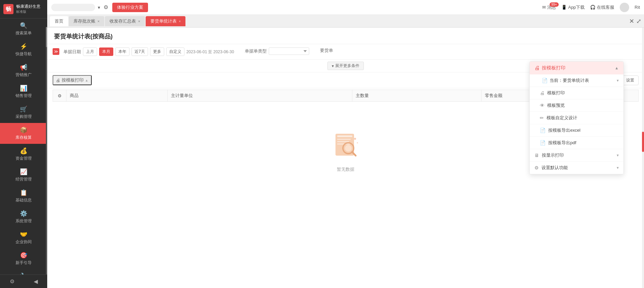 The height and width of the screenshot is (288, 644). What do you see at coordinates (24, 29) in the screenshot?
I see `sidebar-item-search: 🔍 搜索菜单` at bounding box center [24, 29].